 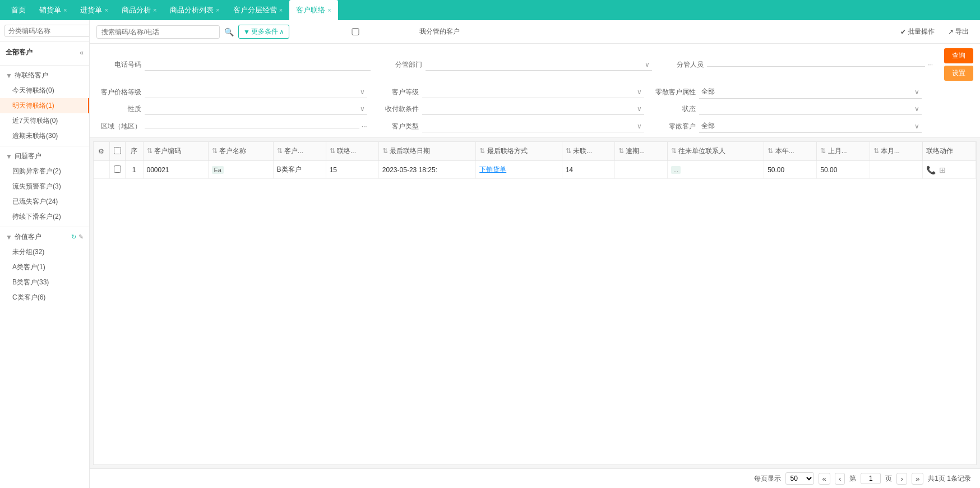 I want to click on more-filters-button: ▼ 更多条件 ∧, so click(x=264, y=31).